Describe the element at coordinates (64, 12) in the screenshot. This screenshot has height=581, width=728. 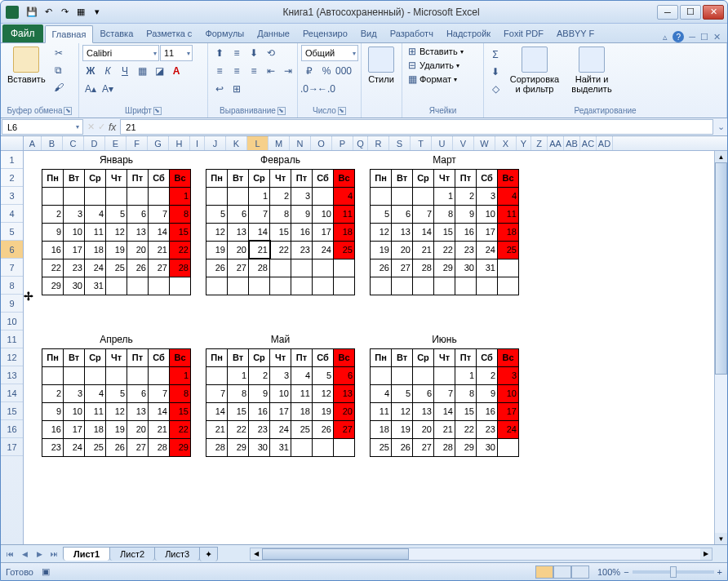
I see `qat-redo-icon: ↷` at that location.